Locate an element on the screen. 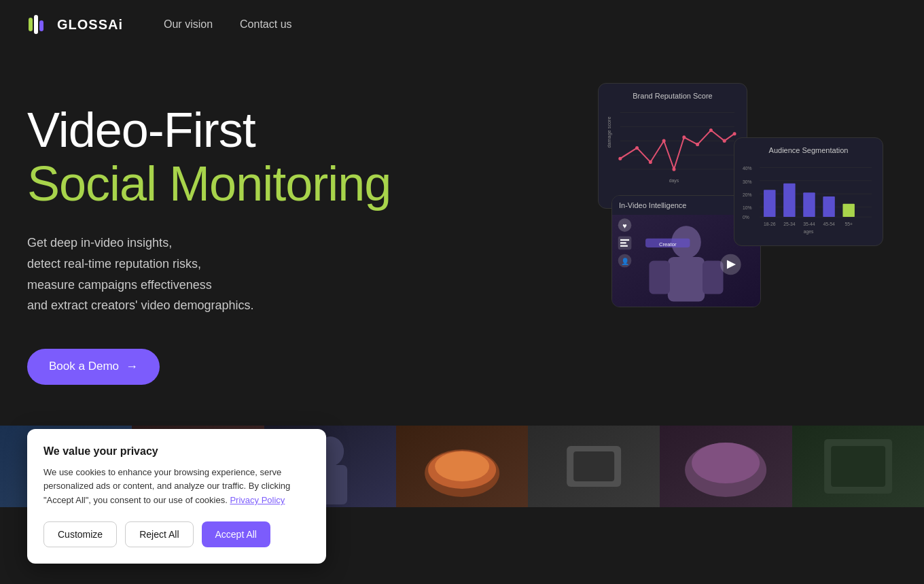  svg-text: Creator is located at coordinates (668, 245).